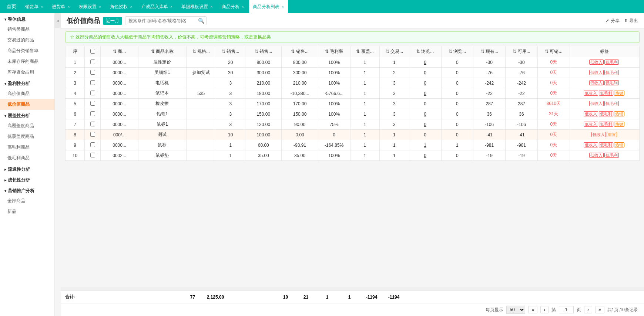 The height and width of the screenshot is (316, 644). Describe the element at coordinates (68, 7) in the screenshot. I see `close-purchase-icon: ×` at that location.